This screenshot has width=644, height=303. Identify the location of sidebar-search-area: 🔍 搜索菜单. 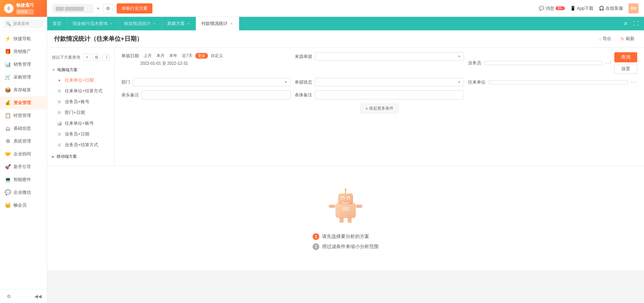
(24, 24).